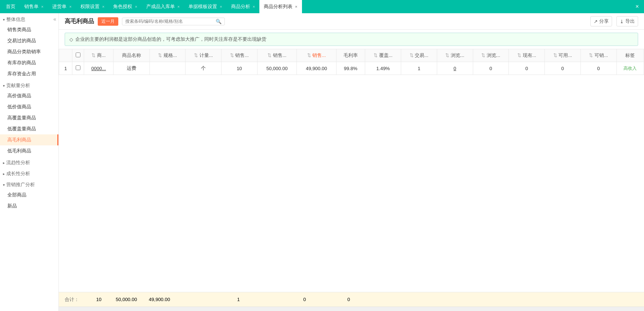 The image size is (644, 311). I want to click on col-header-checkbox, so click(78, 56).